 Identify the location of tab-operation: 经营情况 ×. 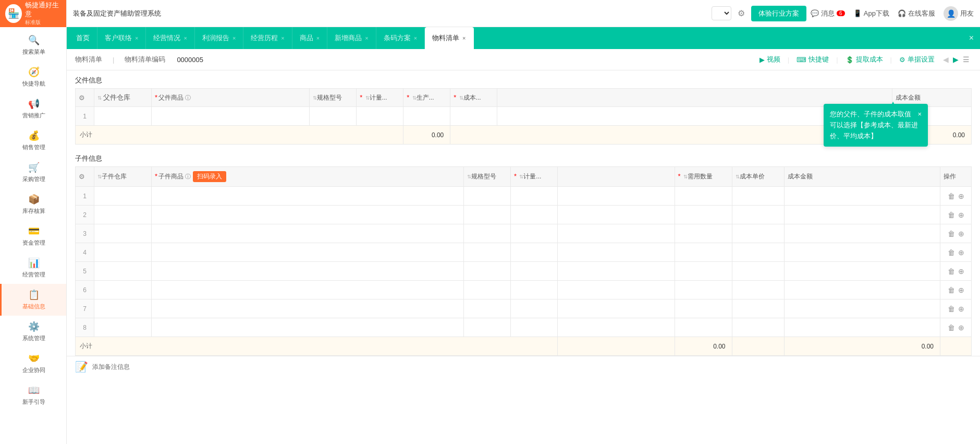
(170, 38).